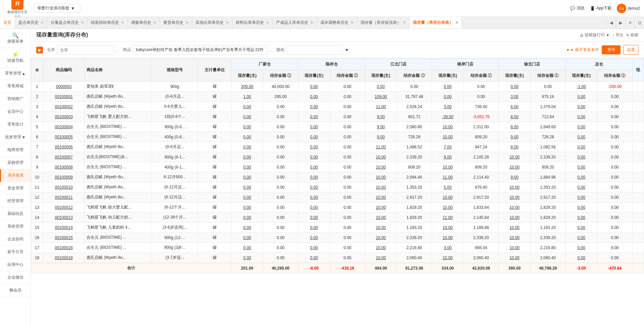 This screenshot has height=324, width=644. Describe the element at coordinates (415, 207) in the screenshot. I see `table-cell: 1,829.20` at that location.